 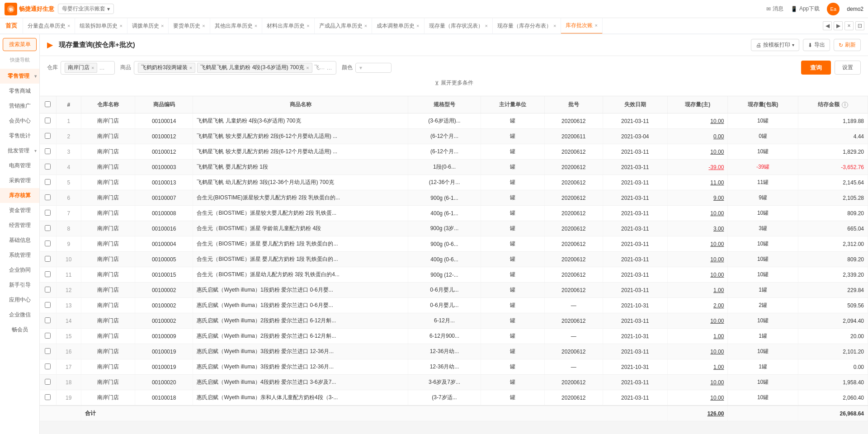 I want to click on tab-chancheng: 产成品入库单历史 ×, so click(x=344, y=26).